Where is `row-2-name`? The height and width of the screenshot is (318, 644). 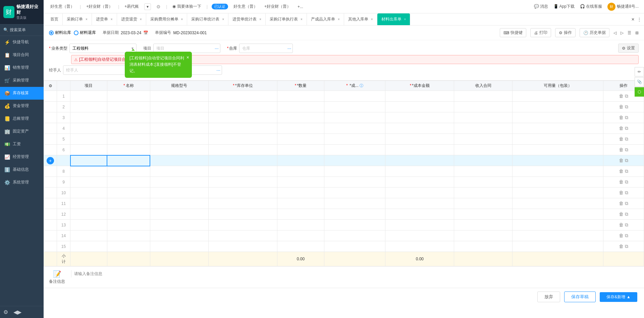
row-2-name is located at coordinates (128, 107).